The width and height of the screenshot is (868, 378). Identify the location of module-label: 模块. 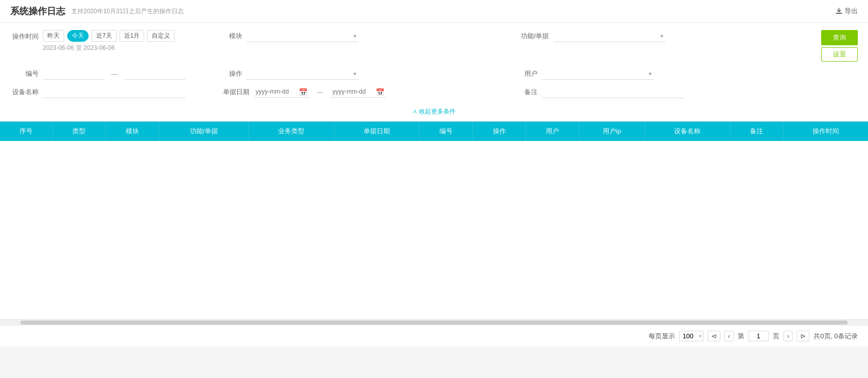
(228, 36).